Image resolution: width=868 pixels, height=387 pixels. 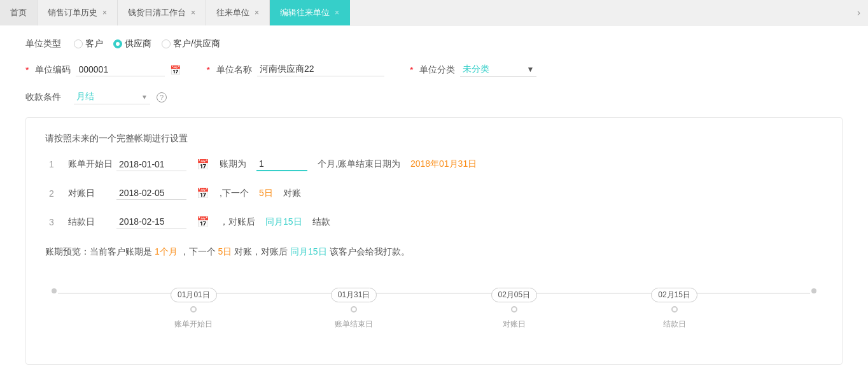 I want to click on unit-category-value: 未分类, so click(x=493, y=69).